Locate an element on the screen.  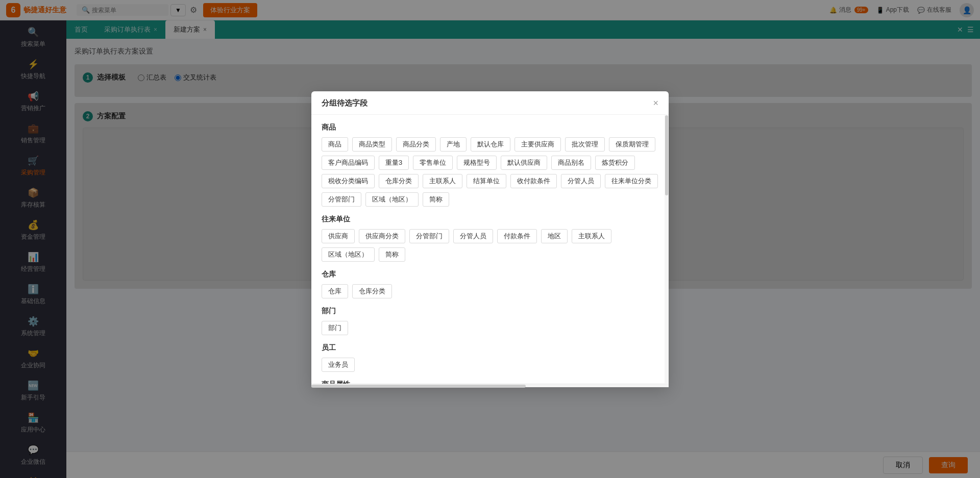
chip-goods-13: 商品别名 is located at coordinates (571, 163).